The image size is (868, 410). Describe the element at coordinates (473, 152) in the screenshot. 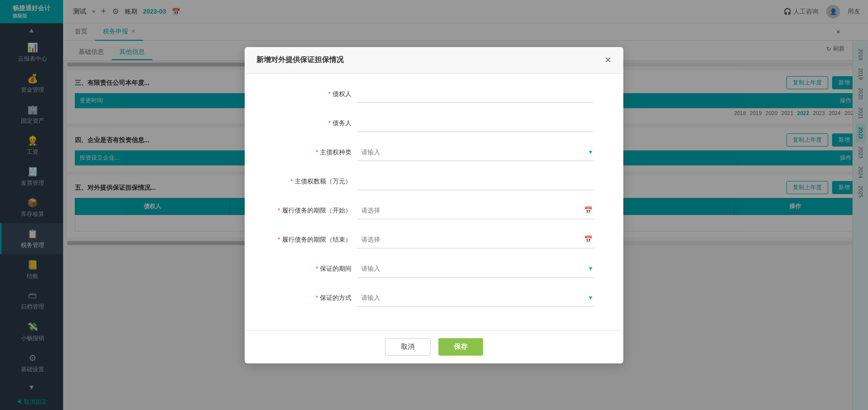

I see `input-zhuzhaiquanzhonglei` at that location.